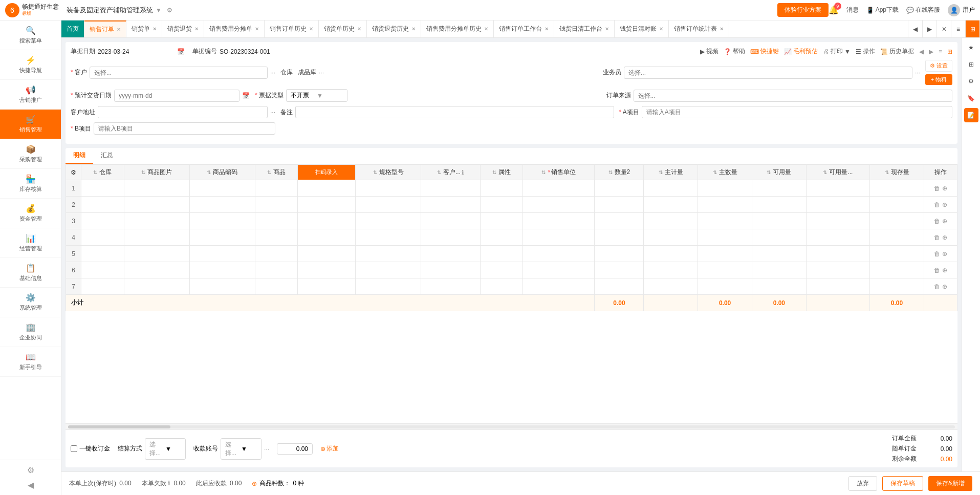 This screenshot has width=980, height=495. Describe the element at coordinates (945, 270) in the screenshot. I see `row-6-copy-icon: ⊕` at that location.